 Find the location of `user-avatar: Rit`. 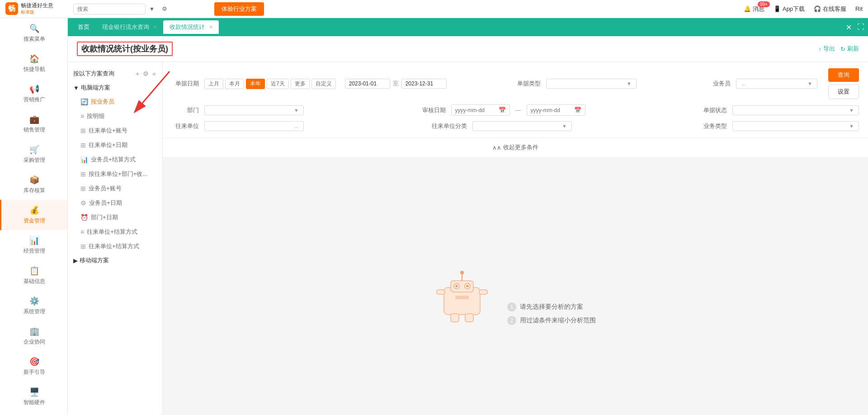

user-avatar: Rit is located at coordinates (859, 9).